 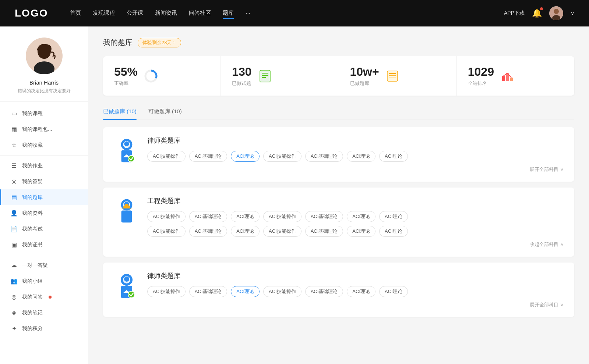 I want to click on sidebar-item-favorites: ☆ 我的收藏, so click(x=44, y=145).